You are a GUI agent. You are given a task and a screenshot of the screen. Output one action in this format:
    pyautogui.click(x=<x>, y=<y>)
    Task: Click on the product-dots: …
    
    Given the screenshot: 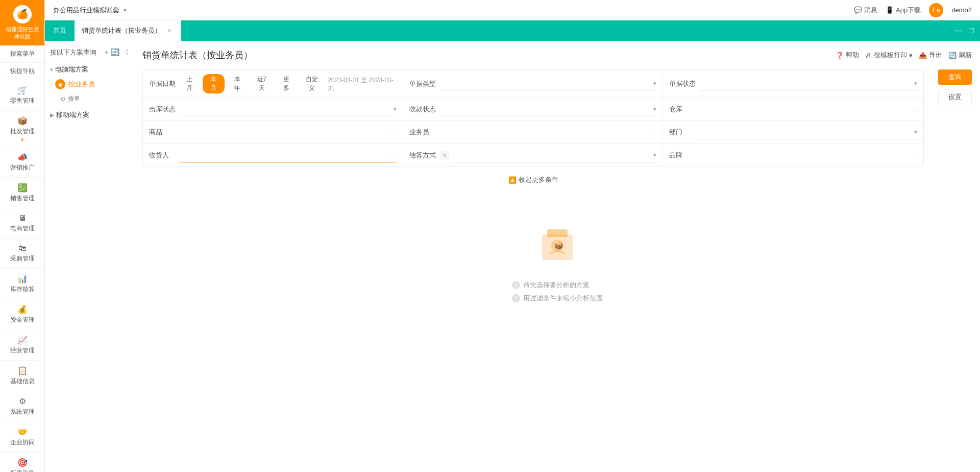 What is the action you would take?
    pyautogui.click(x=394, y=132)
    